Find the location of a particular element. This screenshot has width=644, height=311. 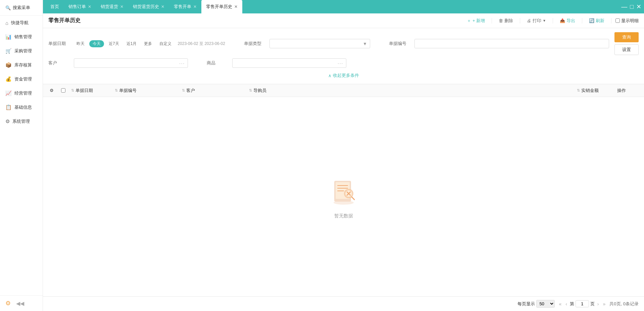

tab-retail-open-close: ✕ is located at coordinates (195, 7).